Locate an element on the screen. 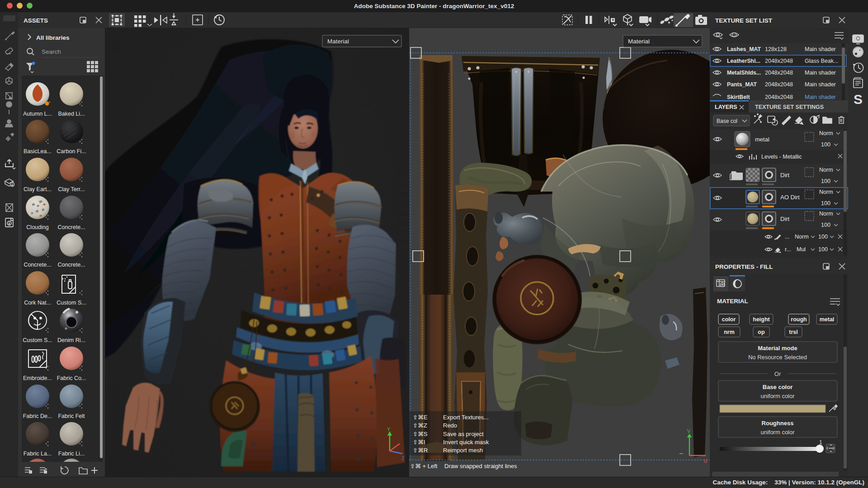  svg-text: Baked Li... is located at coordinates (71, 114).